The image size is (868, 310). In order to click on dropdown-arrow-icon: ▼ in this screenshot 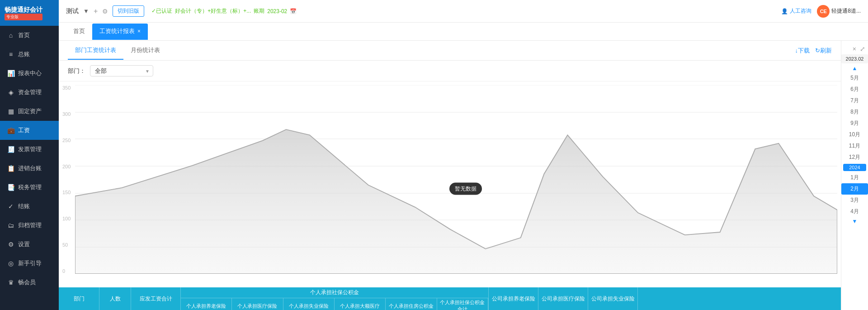, I will do `click(86, 11)`.